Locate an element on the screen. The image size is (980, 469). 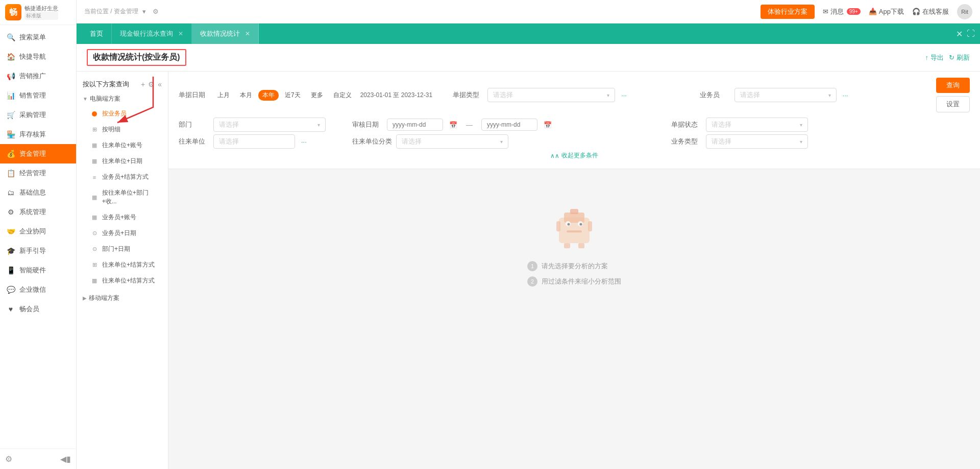
scheme-item-salesperson-date: ⊙ 业务员+日期 is located at coordinates (122, 233).